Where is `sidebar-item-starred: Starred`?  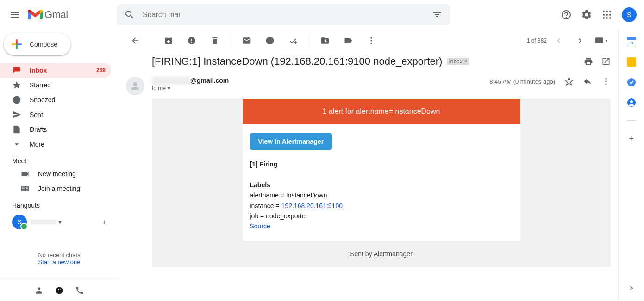 sidebar-item-starred: Starred is located at coordinates (56, 85).